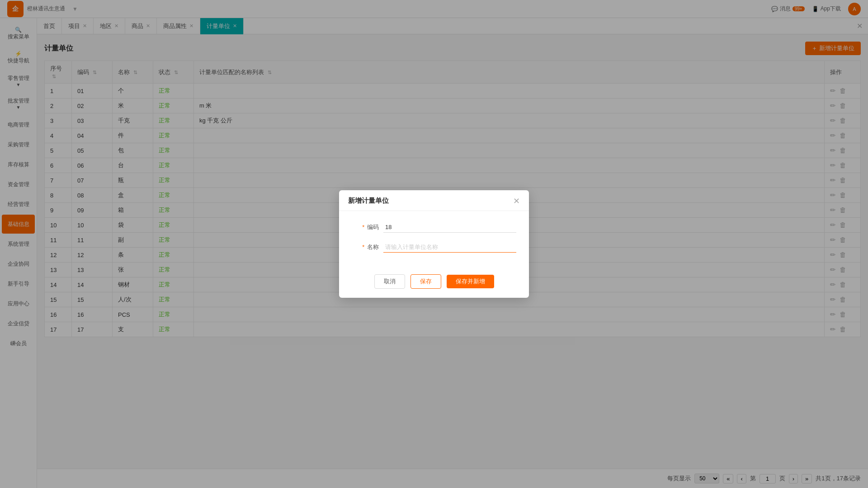 The height and width of the screenshot is (488, 868). What do you see at coordinates (434, 244) in the screenshot?
I see `add-unit-modal: 新增计量单位 ✕ * 编码 * 名称 取消 保存 保存并新增` at bounding box center [434, 244].